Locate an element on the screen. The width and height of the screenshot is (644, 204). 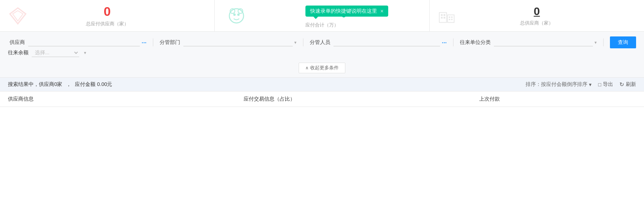
balance-label: 往来余额 is located at coordinates (18, 53).